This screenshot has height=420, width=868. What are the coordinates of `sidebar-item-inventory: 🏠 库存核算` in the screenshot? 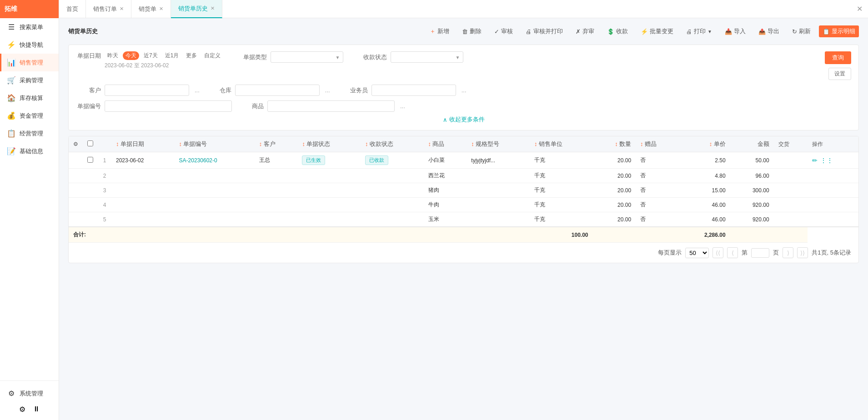 It's located at (29, 98).